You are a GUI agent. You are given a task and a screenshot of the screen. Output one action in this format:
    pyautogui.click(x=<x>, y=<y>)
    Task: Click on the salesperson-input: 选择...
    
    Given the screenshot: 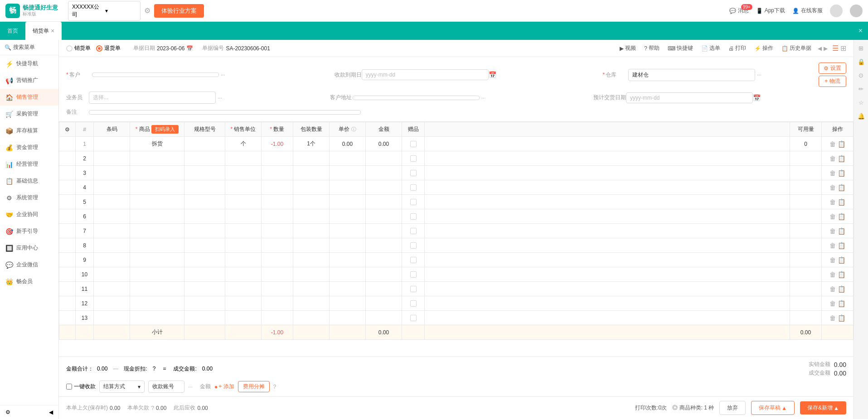 What is the action you would take?
    pyautogui.click(x=152, y=98)
    